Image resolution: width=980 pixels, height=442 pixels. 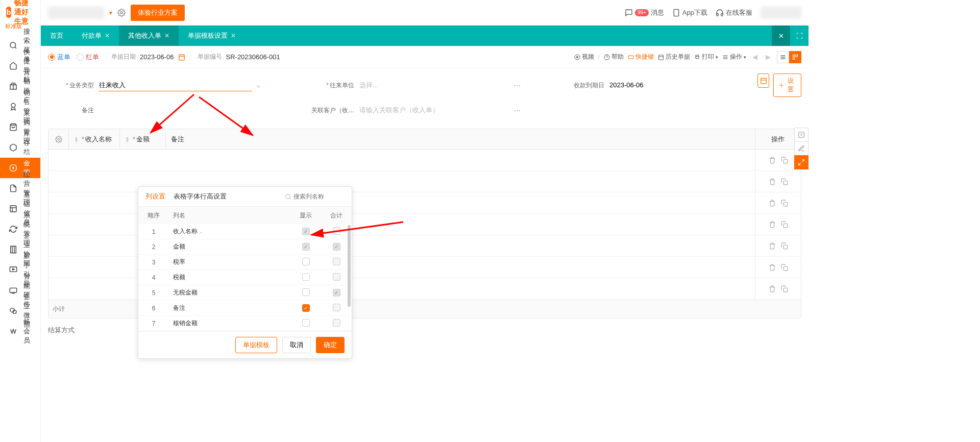 What do you see at coordinates (96, 36) in the screenshot?
I see `tab-1: 付款单✕` at bounding box center [96, 36].